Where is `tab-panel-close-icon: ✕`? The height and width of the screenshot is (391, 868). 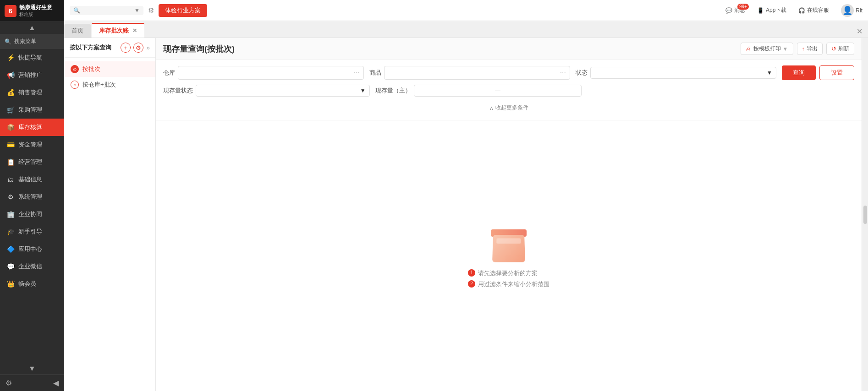 tab-panel-close-icon: ✕ is located at coordinates (860, 32).